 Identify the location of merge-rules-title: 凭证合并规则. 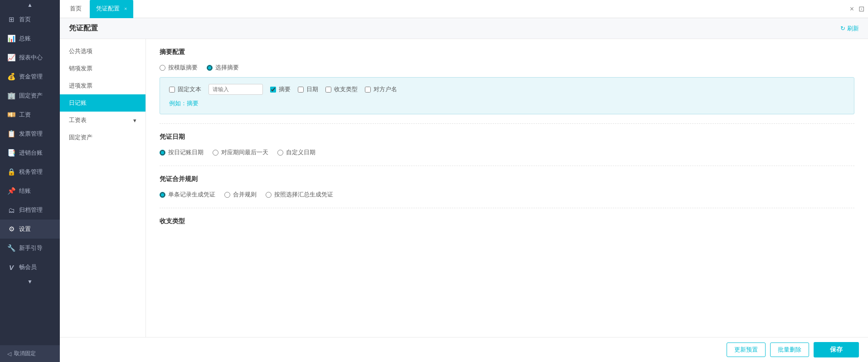
(507, 179).